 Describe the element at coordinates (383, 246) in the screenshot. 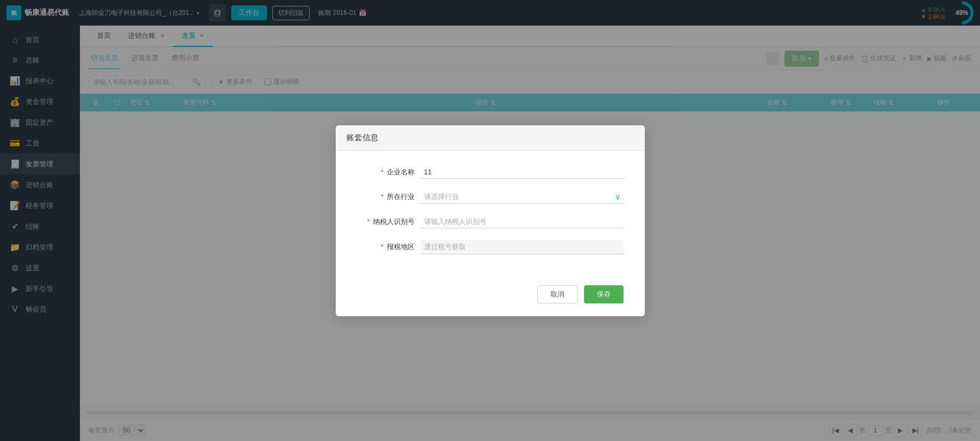

I see `required-star-region: *` at that location.